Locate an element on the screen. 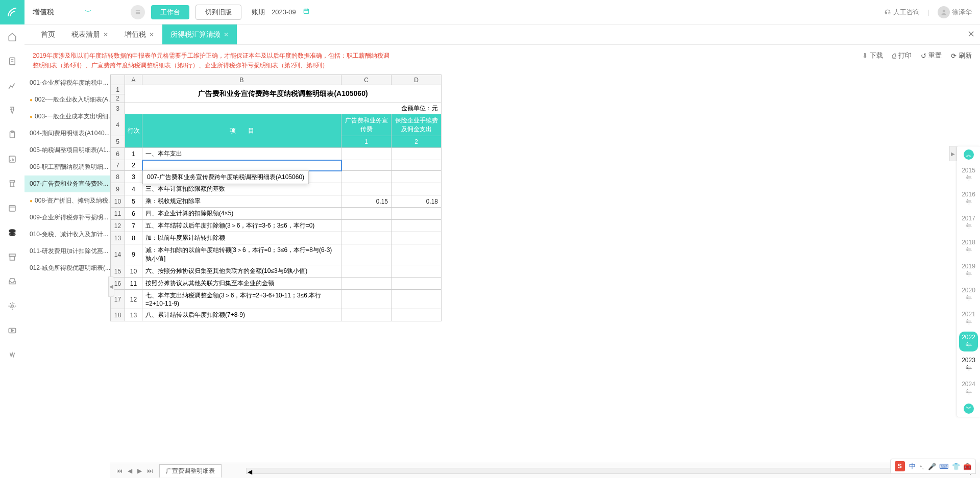 The width and height of the screenshot is (980, 478). row-header: 8 is located at coordinates (118, 177).